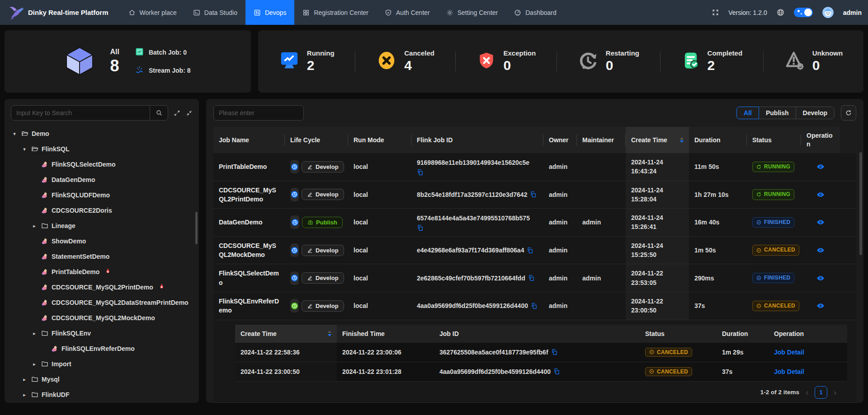 Image resolution: width=868 pixels, height=415 pixels. I want to click on tree-item-printtabledemo: PrintTableDemo, so click(102, 272).